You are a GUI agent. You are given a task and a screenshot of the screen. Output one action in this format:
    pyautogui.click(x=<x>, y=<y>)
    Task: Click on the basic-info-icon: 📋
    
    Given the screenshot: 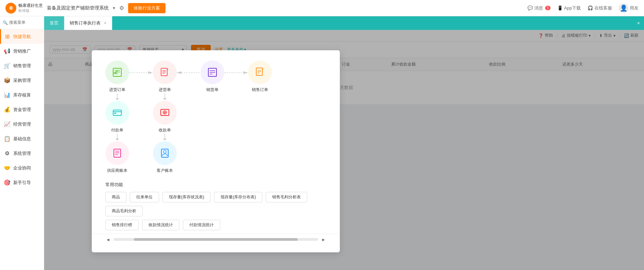 What is the action you would take?
    pyautogui.click(x=7, y=139)
    